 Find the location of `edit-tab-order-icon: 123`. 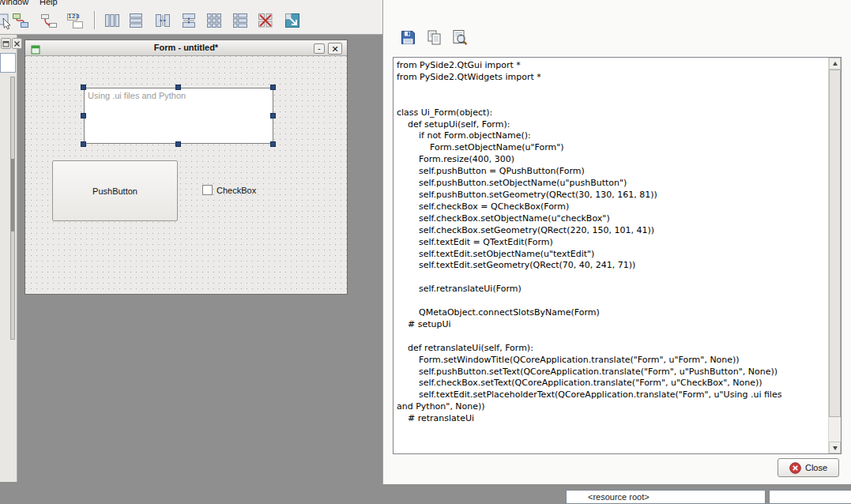

edit-tab-order-icon: 123 is located at coordinates (75, 21).